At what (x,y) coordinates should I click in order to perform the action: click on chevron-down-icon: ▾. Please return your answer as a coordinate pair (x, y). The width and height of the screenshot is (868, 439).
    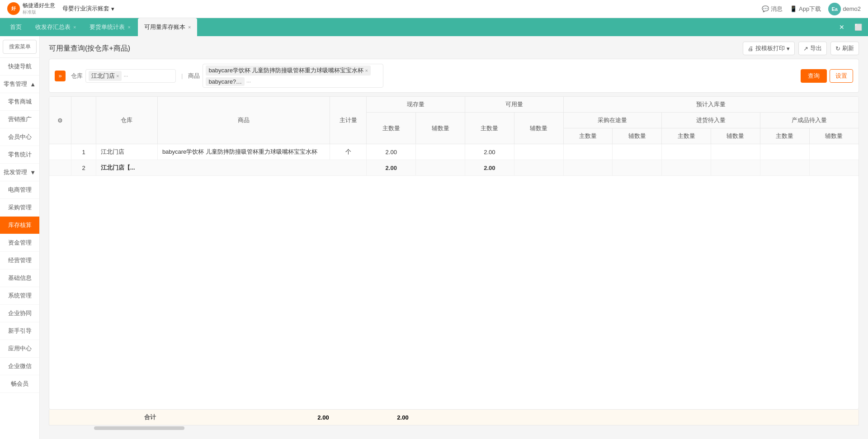
    Looking at the image, I should click on (113, 9).